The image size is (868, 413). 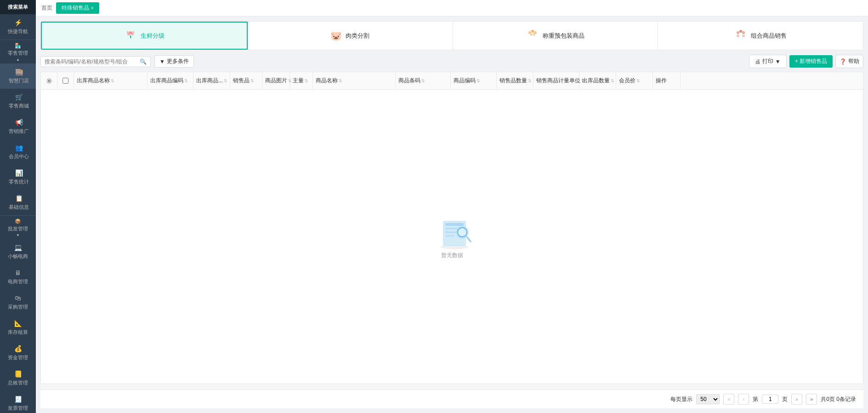 What do you see at coordinates (18, 332) in the screenshot?
I see `sidebar-label-inventory-check: 库存核算` at bounding box center [18, 332].